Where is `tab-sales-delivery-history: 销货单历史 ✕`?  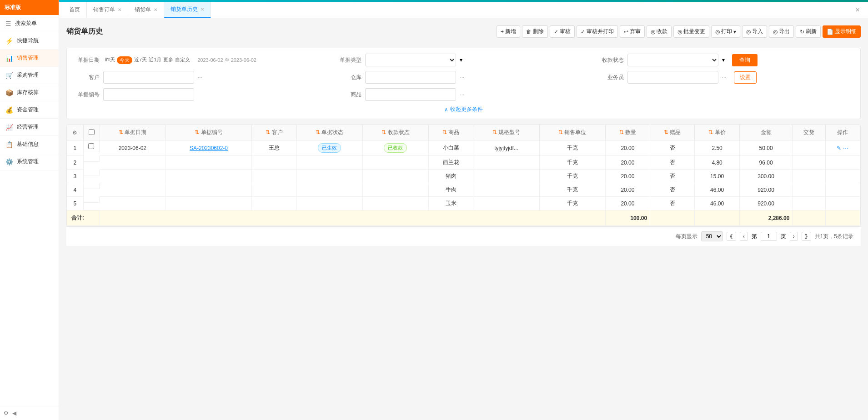
tab-sales-delivery-history: 销货单历史 ✕ is located at coordinates (187, 10).